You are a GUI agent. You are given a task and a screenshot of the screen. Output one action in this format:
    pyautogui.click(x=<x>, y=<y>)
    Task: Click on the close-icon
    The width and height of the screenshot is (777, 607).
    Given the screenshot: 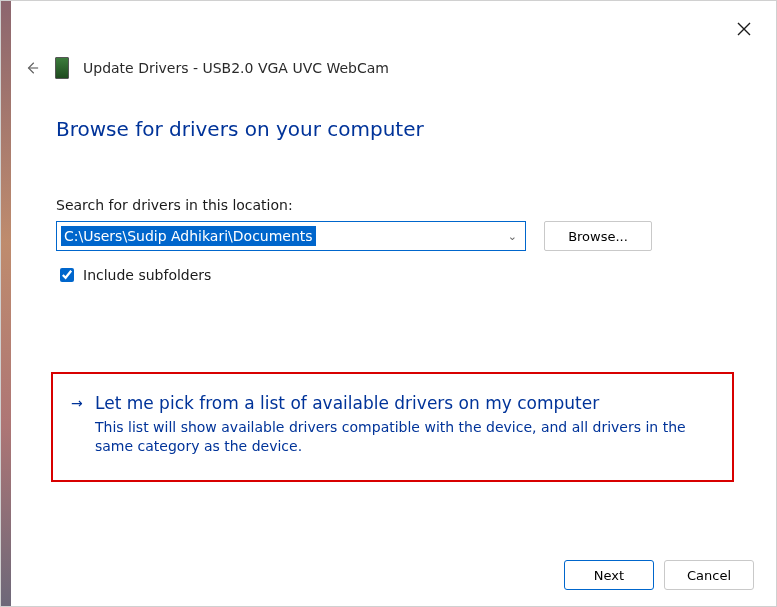 What is the action you would take?
    pyautogui.click(x=744, y=29)
    